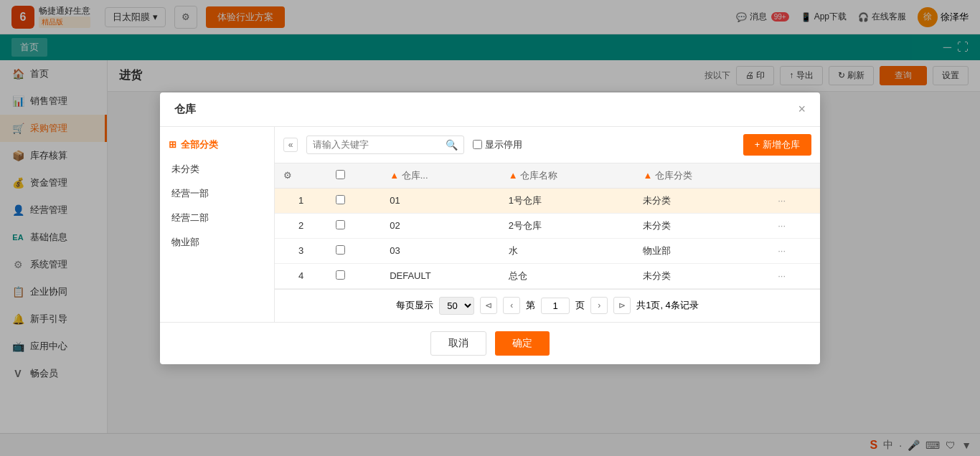 This screenshot has width=980, height=456. Describe the element at coordinates (172, 145) in the screenshot. I see `grid-icon: ⊞` at that location.